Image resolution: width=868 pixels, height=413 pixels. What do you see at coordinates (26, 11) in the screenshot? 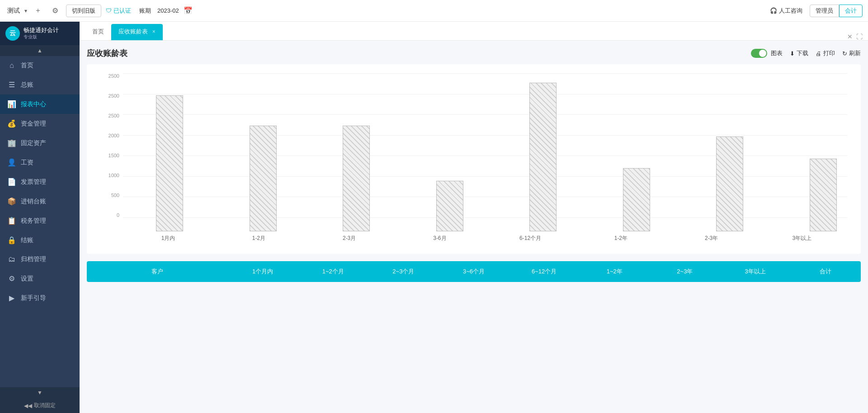
I see `header-dropdown-icon: ▾` at bounding box center [26, 11].